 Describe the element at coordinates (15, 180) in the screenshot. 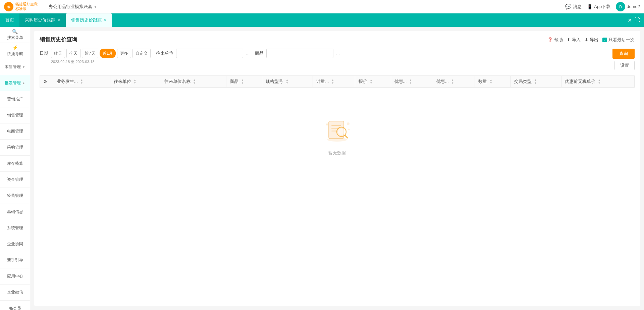

I see `sidebar-item-finance: 资金管理` at that location.